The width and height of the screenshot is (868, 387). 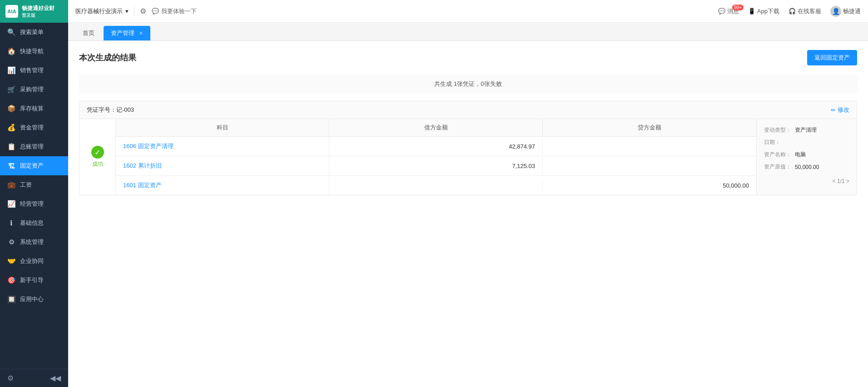 I want to click on guide-icon: 🎯, so click(x=11, y=280).